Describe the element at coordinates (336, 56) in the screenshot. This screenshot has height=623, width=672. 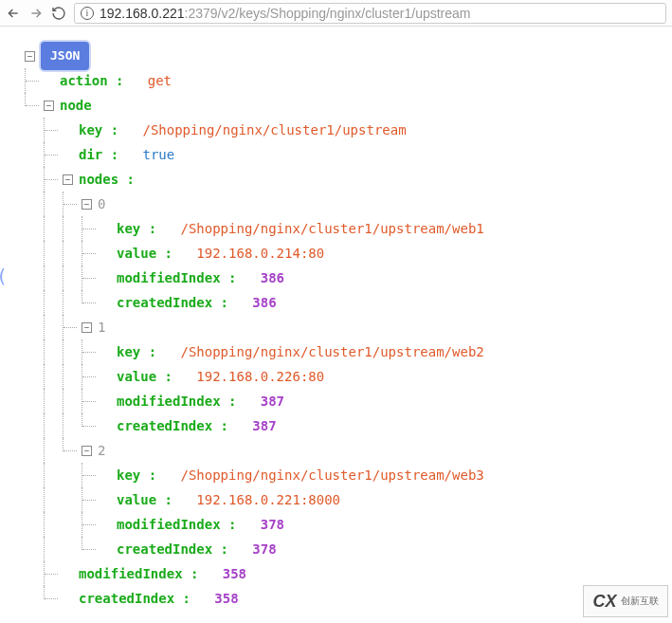
I see `root-row: − JSON` at that location.